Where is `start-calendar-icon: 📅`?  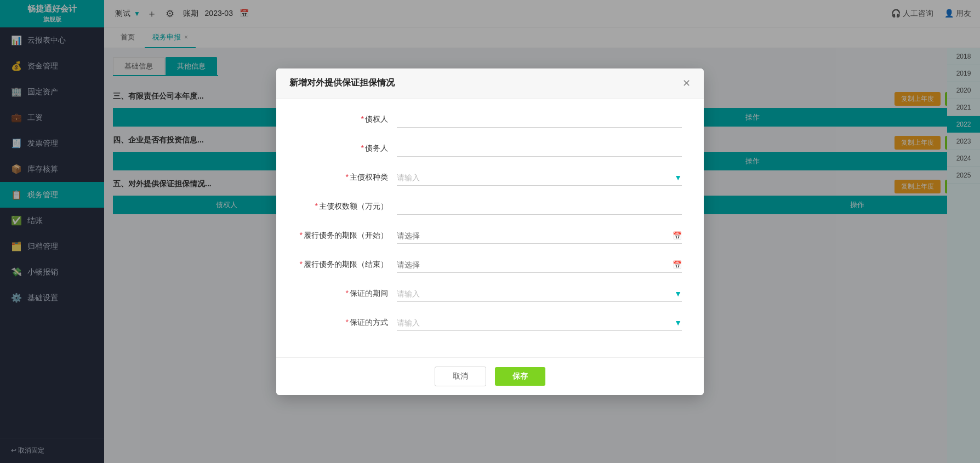 start-calendar-icon: 📅 is located at coordinates (677, 236).